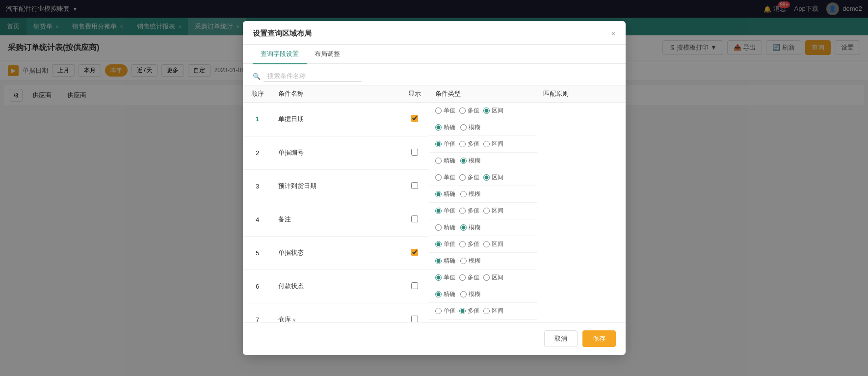 The width and height of the screenshot is (868, 376). I want to click on search-input, so click(313, 76).